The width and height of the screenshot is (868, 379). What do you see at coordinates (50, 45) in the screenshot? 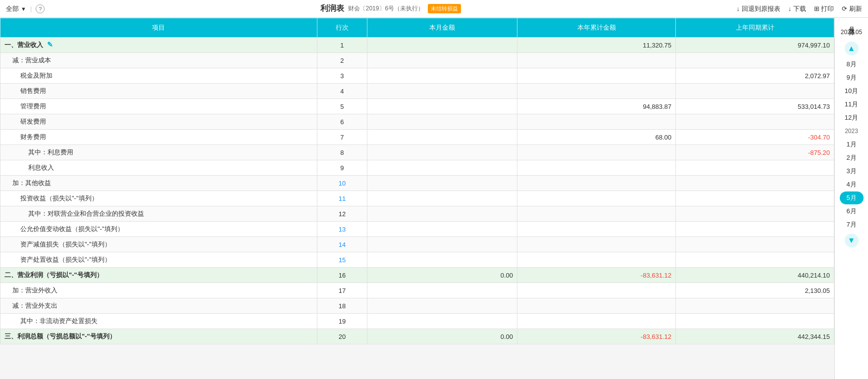
I see `edit-icon: ✎` at bounding box center [50, 45].